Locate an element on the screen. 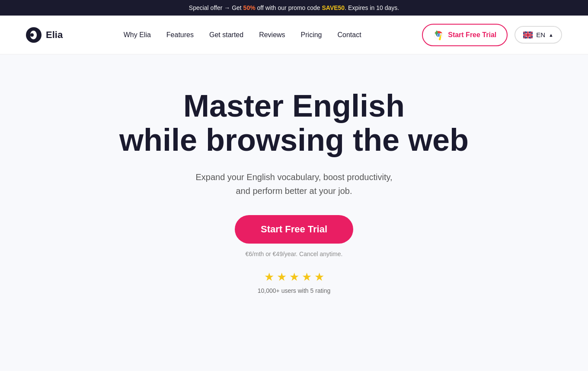 This screenshot has height=371, width=588. logo-icon is located at coordinates (34, 35).